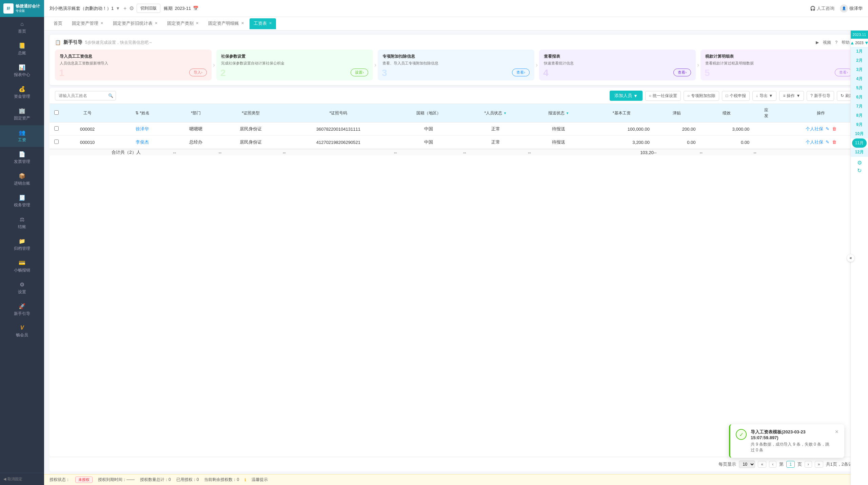 Image resolution: width=868 pixels, height=485 pixels. Describe the element at coordinates (56, 113) in the screenshot. I see `select-all-checkbox` at that location.